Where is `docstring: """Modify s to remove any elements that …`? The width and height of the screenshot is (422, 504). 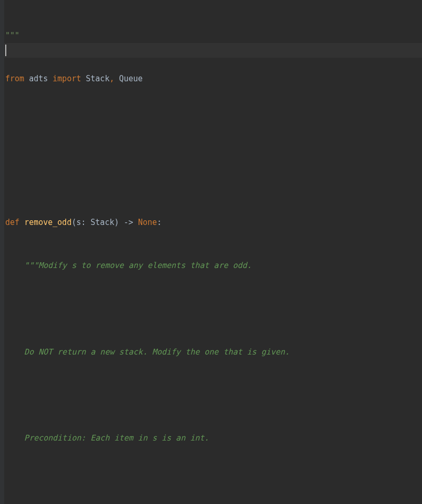
docstring: """Modify s to remove any elements that … is located at coordinates (129, 265).